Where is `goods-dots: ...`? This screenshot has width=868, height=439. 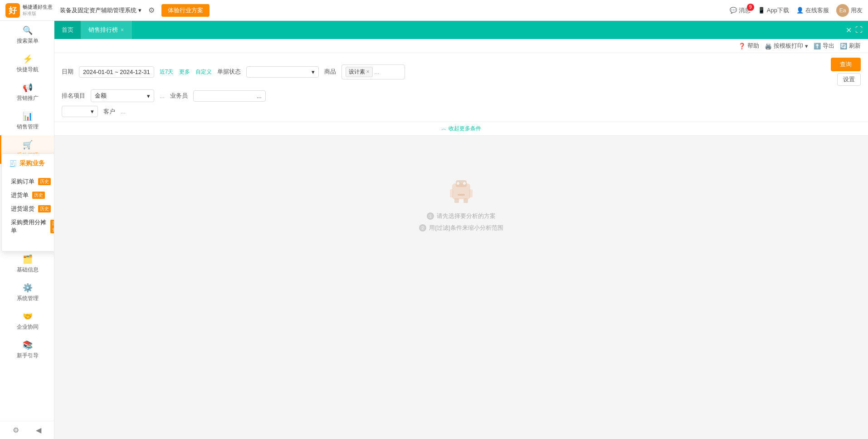 goods-dots: ... is located at coordinates (377, 72).